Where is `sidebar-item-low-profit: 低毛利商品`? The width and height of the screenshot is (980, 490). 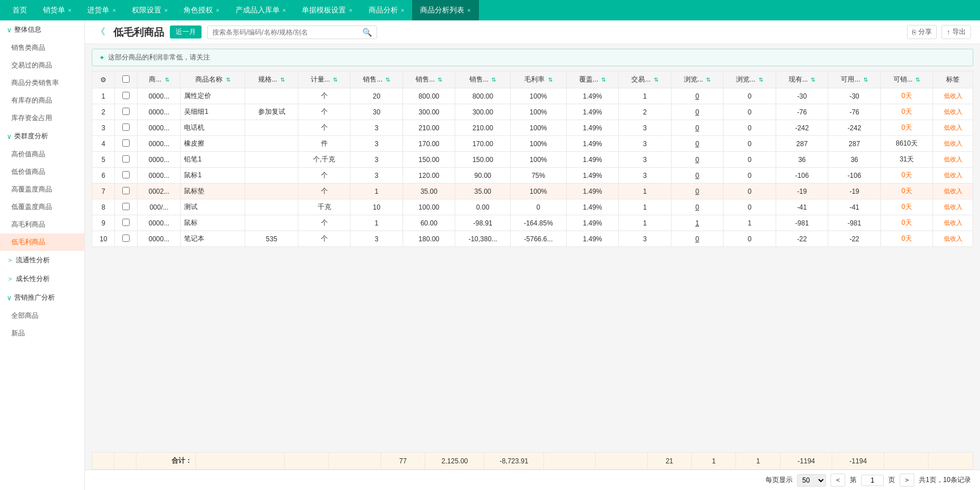 sidebar-item-low-profit: 低毛利商品 is located at coordinates (42, 242).